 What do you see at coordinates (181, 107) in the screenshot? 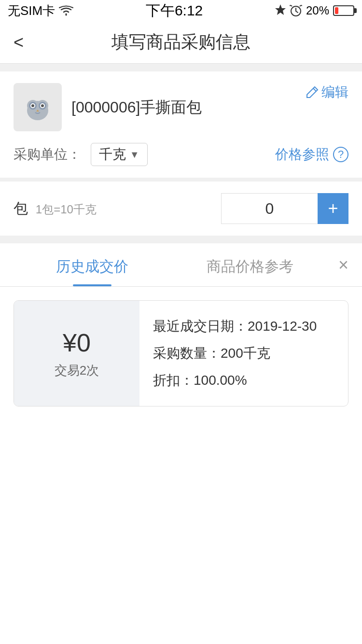
I see `product-header: [0000006]手撕面包 编辑` at bounding box center [181, 107].